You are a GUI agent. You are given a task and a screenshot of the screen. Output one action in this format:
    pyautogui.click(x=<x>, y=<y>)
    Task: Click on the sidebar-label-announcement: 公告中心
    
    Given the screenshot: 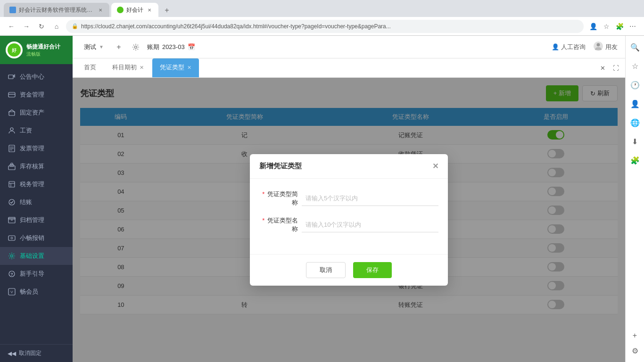 What is the action you would take?
    pyautogui.click(x=32, y=77)
    